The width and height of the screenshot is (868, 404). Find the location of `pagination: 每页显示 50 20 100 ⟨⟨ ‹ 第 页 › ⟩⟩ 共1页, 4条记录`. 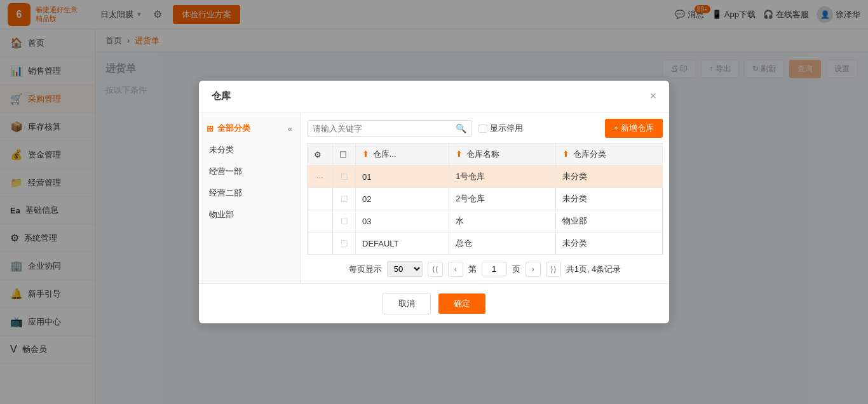

pagination: 每页显示 50 20 100 ⟨⟨ ‹ 第 页 › ⟩⟩ 共1页, 4条记录 is located at coordinates (485, 269).